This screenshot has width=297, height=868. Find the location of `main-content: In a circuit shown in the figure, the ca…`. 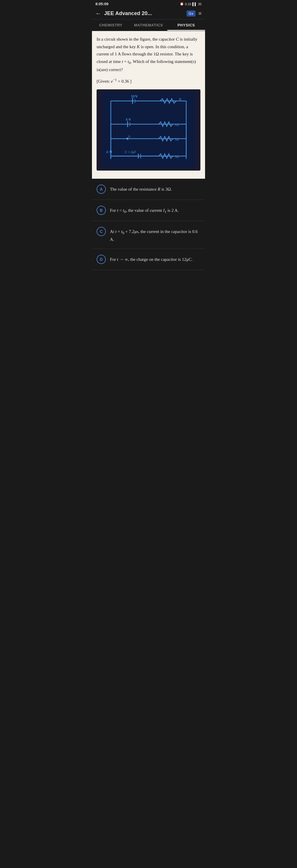

main-content: In a circuit shown in the figure, the ca… is located at coordinates (148, 105).